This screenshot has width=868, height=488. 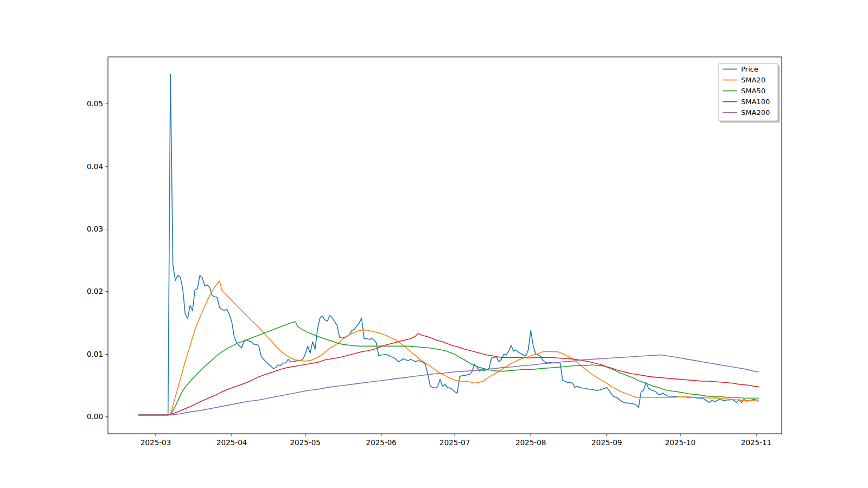 What do you see at coordinates (680, 442) in the screenshot?
I see `x-tick-label: 2025-10` at bounding box center [680, 442].